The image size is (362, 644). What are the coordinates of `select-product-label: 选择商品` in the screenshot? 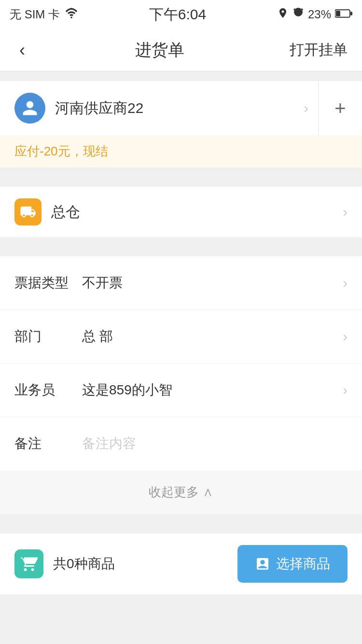 It's located at (303, 564).